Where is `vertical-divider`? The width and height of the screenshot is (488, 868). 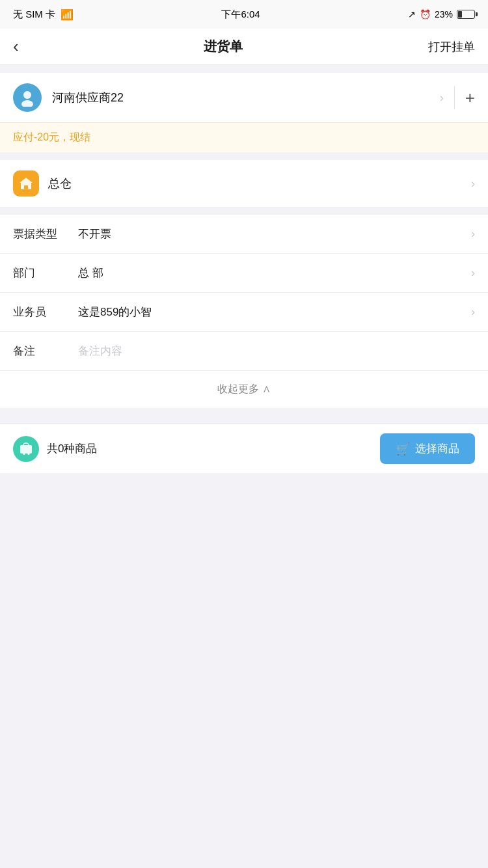
vertical-divider is located at coordinates (454, 98).